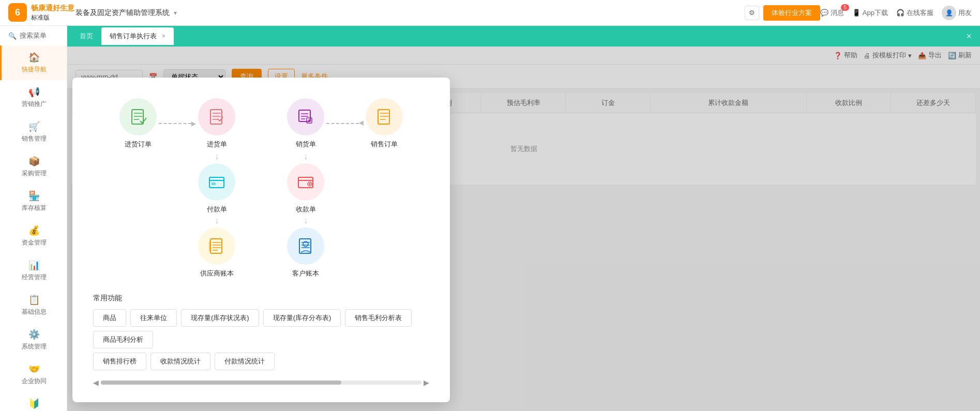 The image size is (980, 411). What do you see at coordinates (120, 361) in the screenshot?
I see `func-btn-sales-rank: 销售排行榜` at bounding box center [120, 361].